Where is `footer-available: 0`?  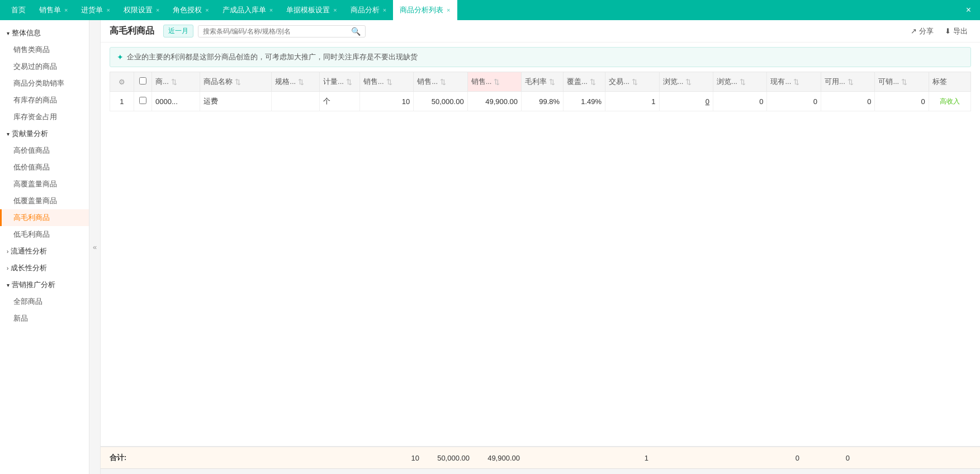 footer-available: 0 is located at coordinates (828, 458).